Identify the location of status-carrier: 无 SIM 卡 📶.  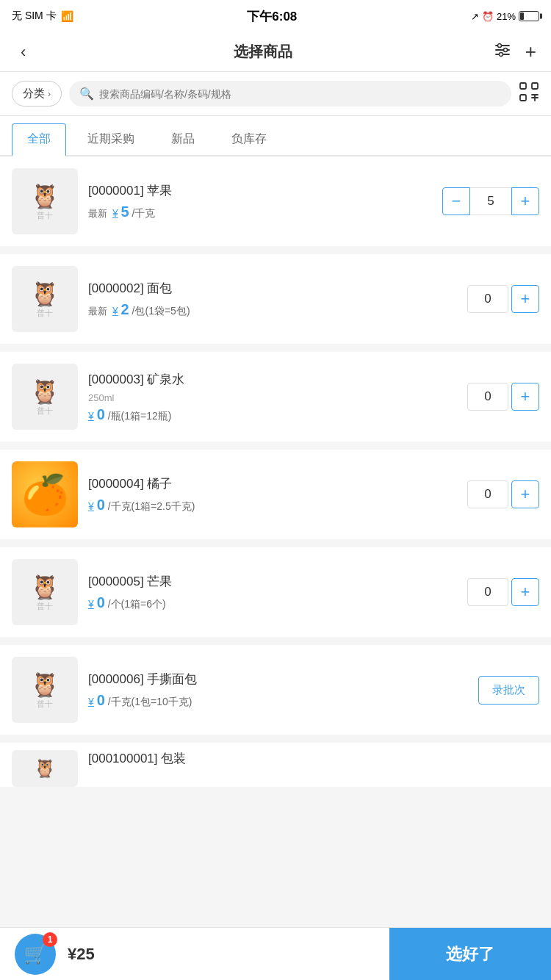
(43, 16).